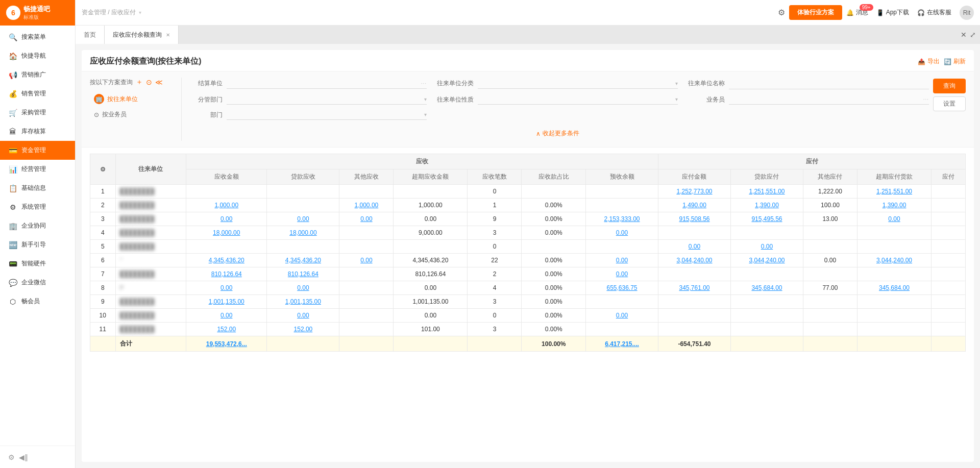 This screenshot has width=980, height=468. What do you see at coordinates (857, 12) in the screenshot?
I see `header-message: 🔔 消息 99+` at bounding box center [857, 12].